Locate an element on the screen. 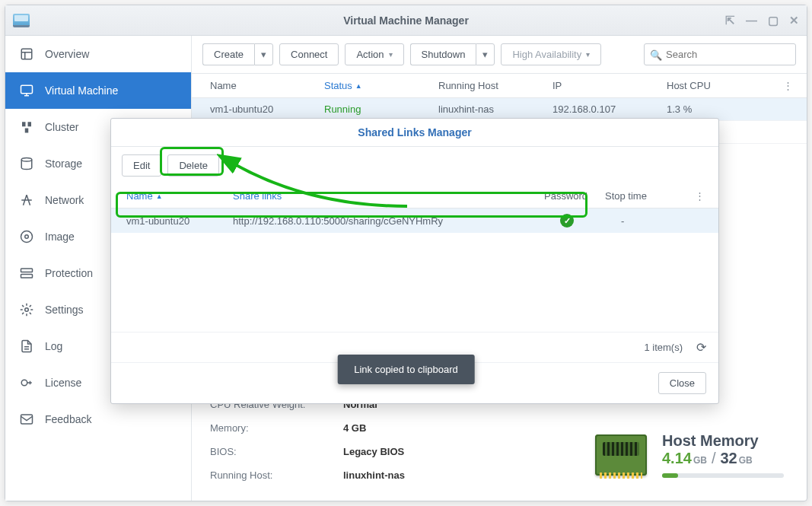  shutdown-split-button: Shutdown ▾ is located at coordinates (453, 55).